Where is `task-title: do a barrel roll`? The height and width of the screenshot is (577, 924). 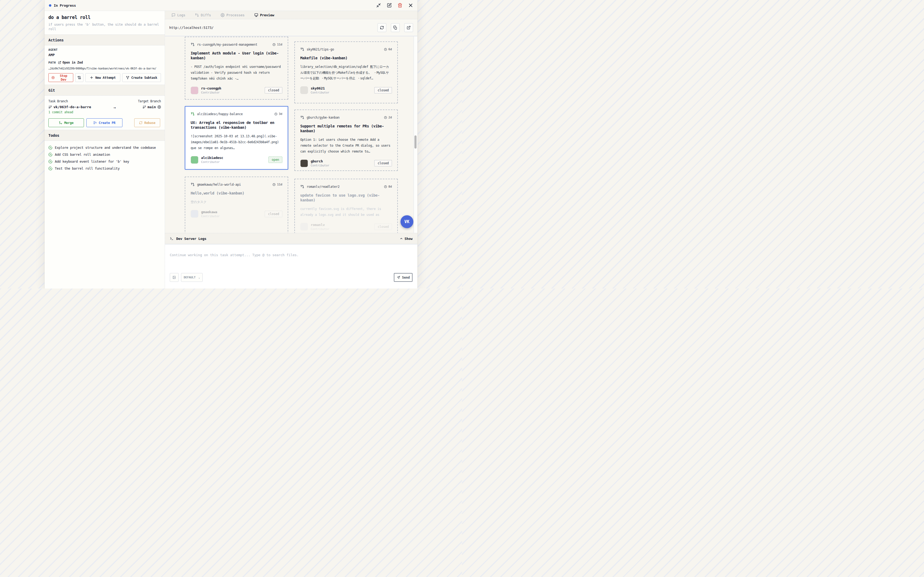
task-title: do a barrel roll is located at coordinates (105, 17).